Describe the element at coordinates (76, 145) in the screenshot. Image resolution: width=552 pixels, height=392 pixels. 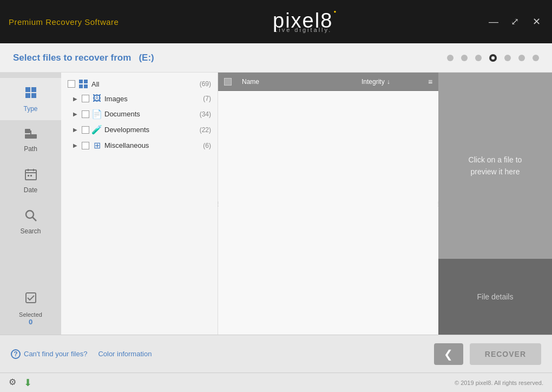
I see `expander-miscellaneous: ▶` at that location.